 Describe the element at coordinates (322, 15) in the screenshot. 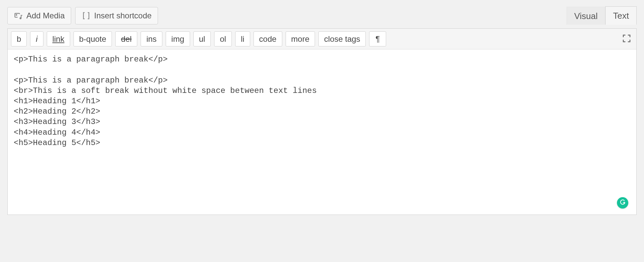

I see `editor-top-row: Add Media Insert shortcode Visual Text` at that location.